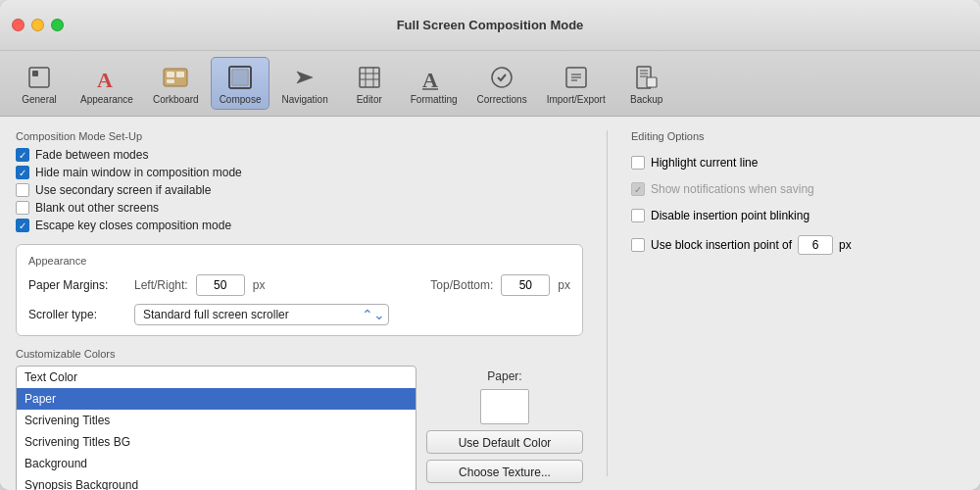  Describe the element at coordinates (704, 163) in the screenshot. I see `label-highlight-line: Highlight current line` at that location.